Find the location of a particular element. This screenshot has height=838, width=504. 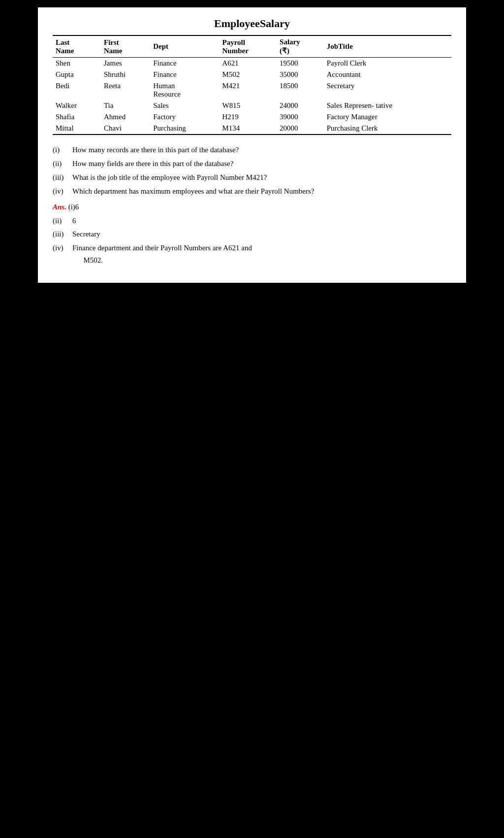

table-row: ShafiaAhmedFactoryH21939000Factory Manag… is located at coordinates (252, 117).